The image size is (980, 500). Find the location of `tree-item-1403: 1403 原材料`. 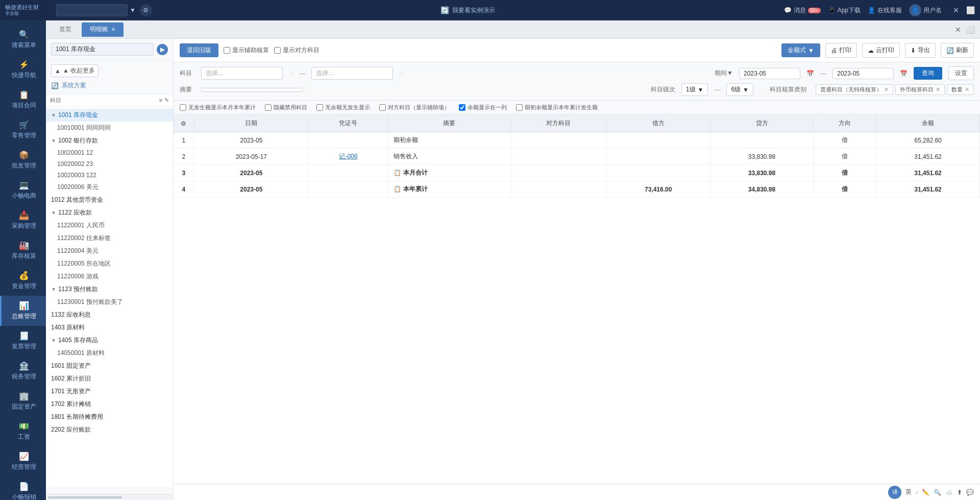

tree-item-1403: 1403 原材料 is located at coordinates (109, 328).